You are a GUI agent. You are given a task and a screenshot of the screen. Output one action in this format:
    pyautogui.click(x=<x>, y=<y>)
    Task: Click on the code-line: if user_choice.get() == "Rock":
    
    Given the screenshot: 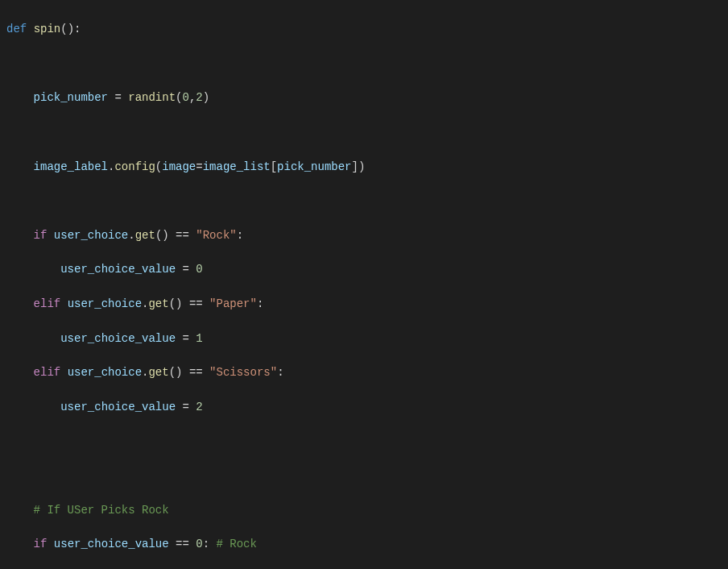 What is the action you would take?
    pyautogui.click(x=364, y=235)
    